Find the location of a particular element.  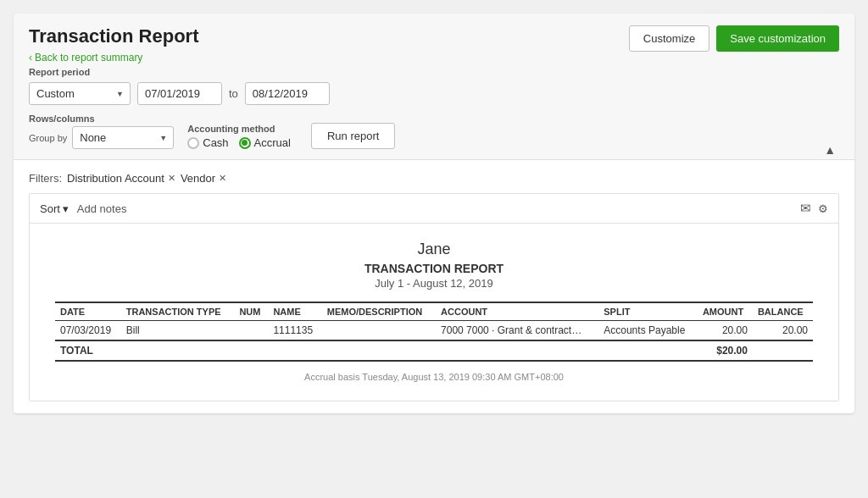

col-header-memo: MEMO/DESCRIPTION is located at coordinates (379, 312).